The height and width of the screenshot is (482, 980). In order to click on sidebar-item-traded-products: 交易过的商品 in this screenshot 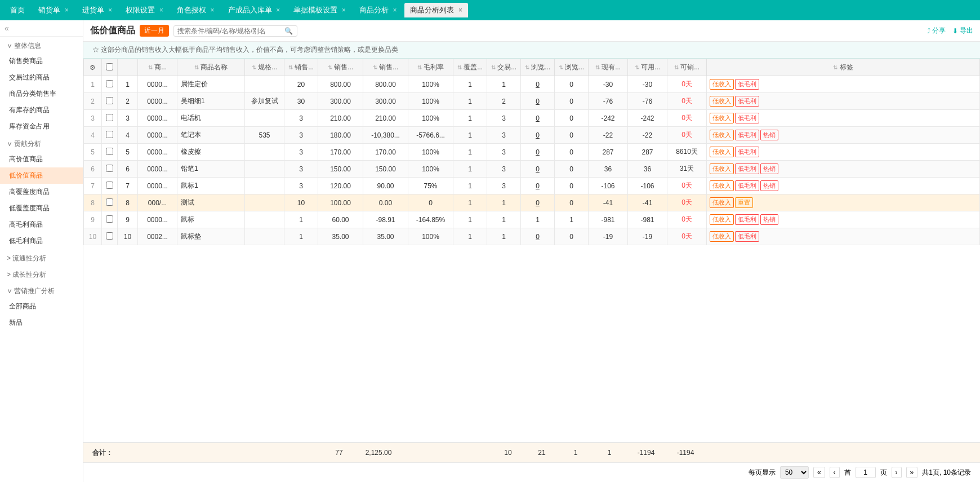, I will do `click(42, 78)`.